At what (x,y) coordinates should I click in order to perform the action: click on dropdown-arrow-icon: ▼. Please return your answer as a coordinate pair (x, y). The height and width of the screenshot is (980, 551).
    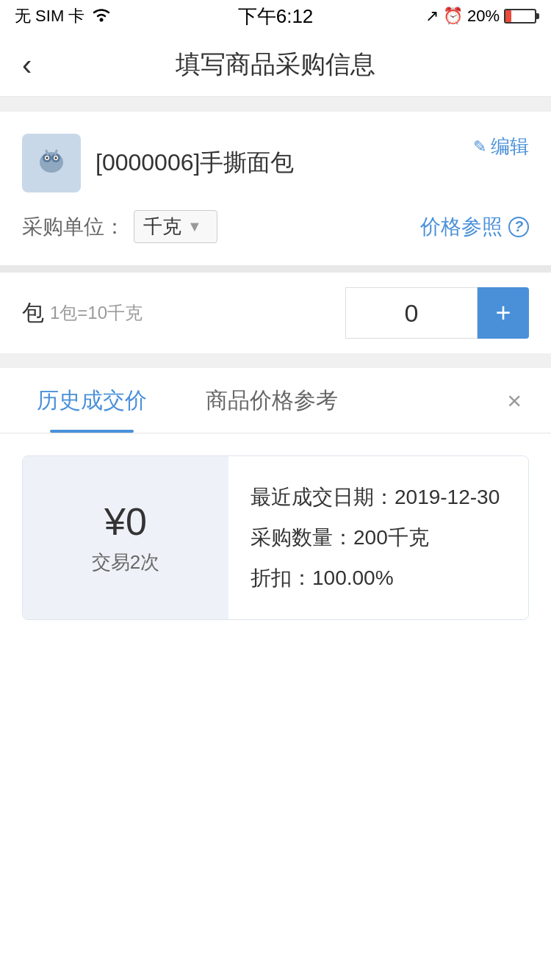
    Looking at the image, I should click on (195, 226).